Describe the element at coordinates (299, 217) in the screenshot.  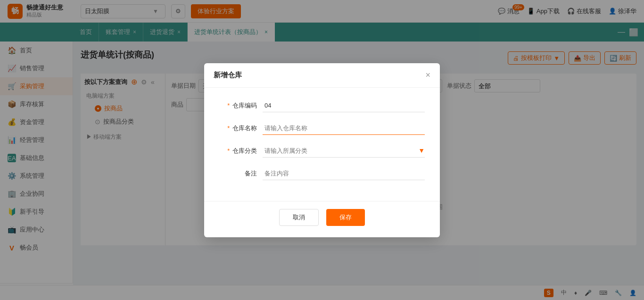
I see `cancel-button: 取消` at that location.